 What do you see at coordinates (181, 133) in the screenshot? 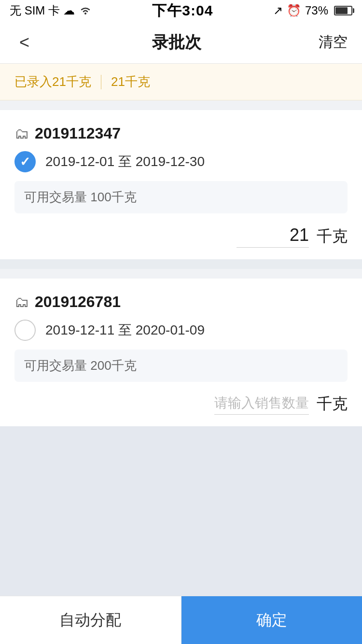
I see `batch-1-header: 🗂 2019112347` at bounding box center [181, 133].